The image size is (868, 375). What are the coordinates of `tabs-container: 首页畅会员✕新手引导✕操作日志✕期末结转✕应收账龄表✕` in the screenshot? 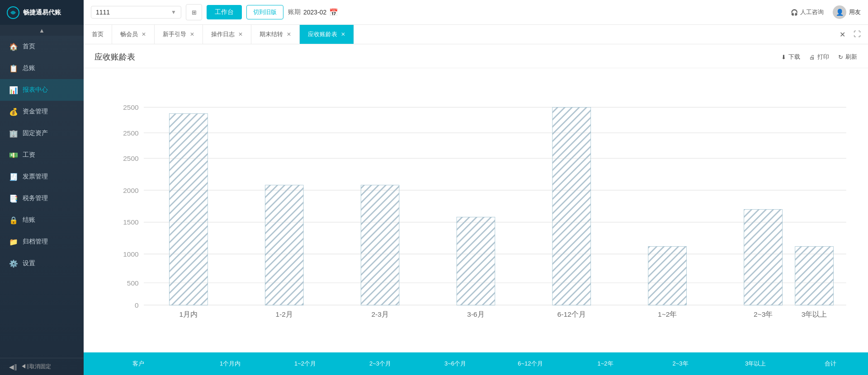 It's located at (458, 34).